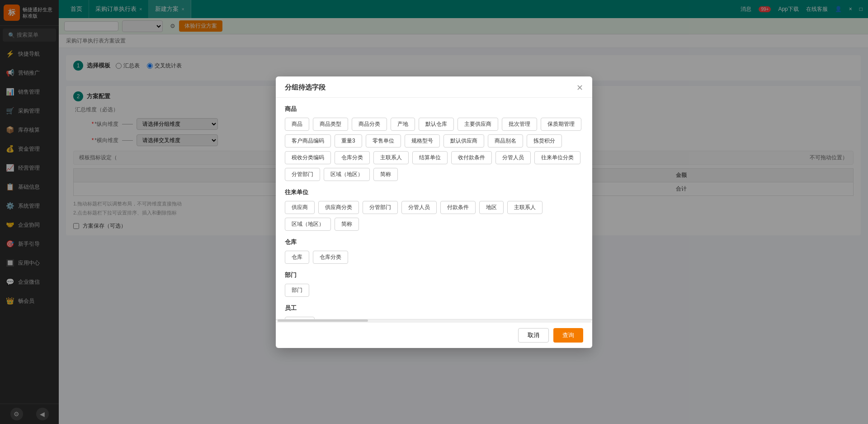 The height and width of the screenshot is (424, 868). I want to click on field-chip-goods-分管人员: 分管人员, so click(513, 157).